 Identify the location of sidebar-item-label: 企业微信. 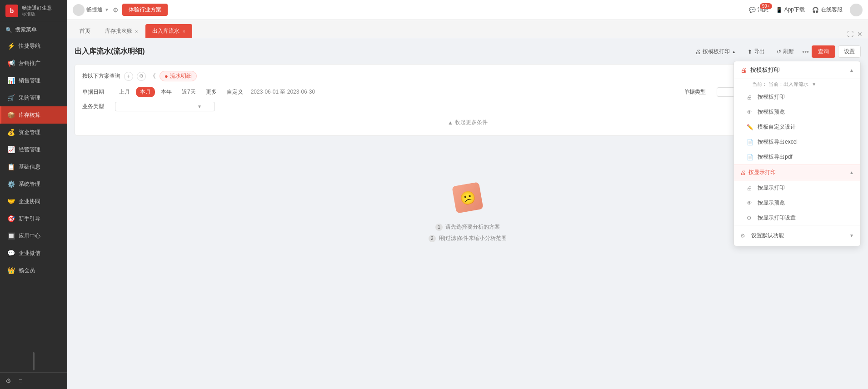
(30, 254).